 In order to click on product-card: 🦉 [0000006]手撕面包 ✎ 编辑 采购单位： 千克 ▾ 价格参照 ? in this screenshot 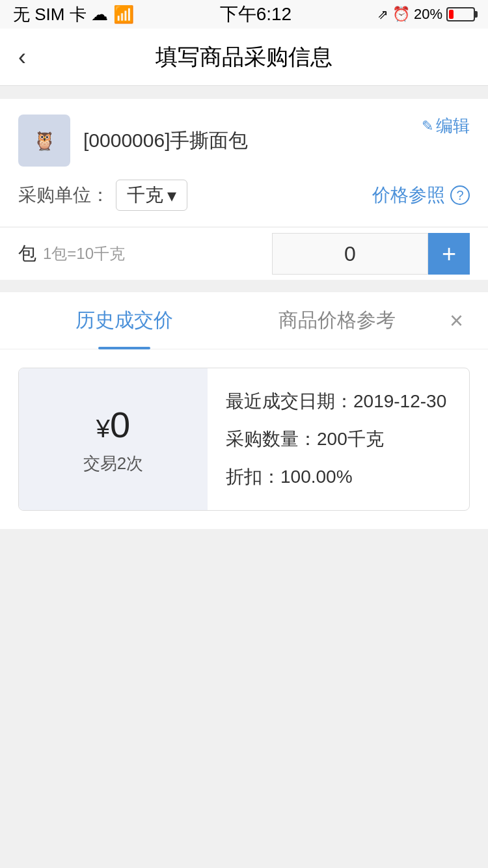, I will do `click(244, 163)`.